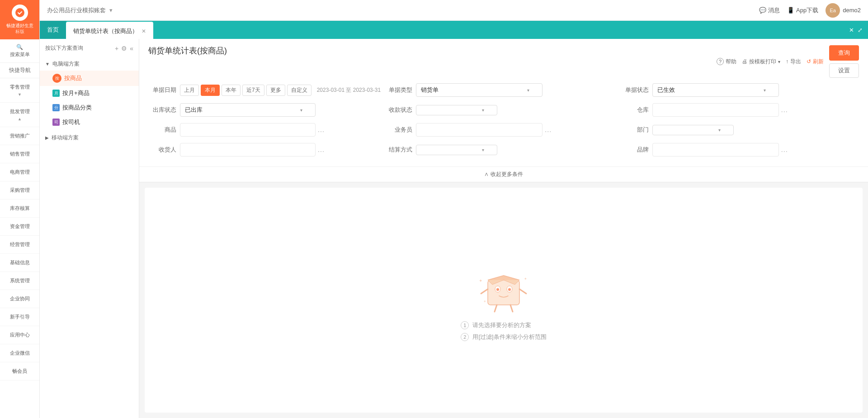 The height and width of the screenshot is (418, 868). Describe the element at coordinates (20, 209) in the screenshot. I see `sidebar-item-inventory: 库存核算` at that location.